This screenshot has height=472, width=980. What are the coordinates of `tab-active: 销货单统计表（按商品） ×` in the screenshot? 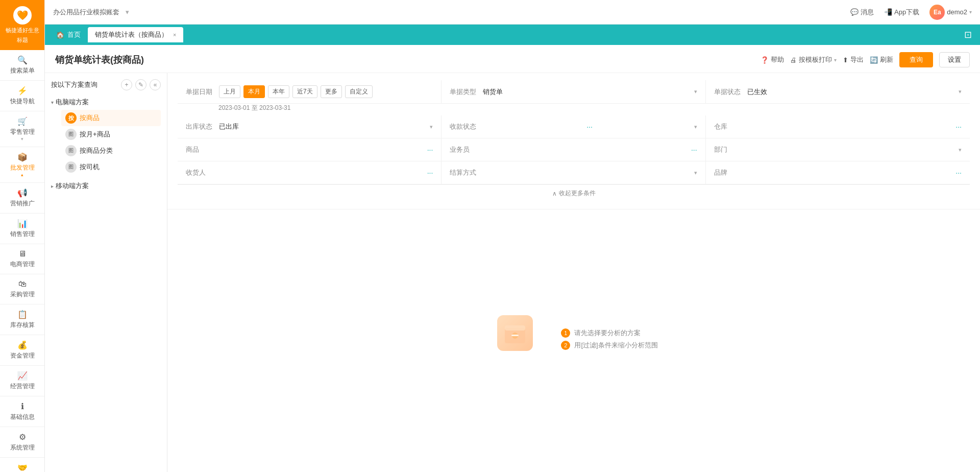 It's located at (136, 35).